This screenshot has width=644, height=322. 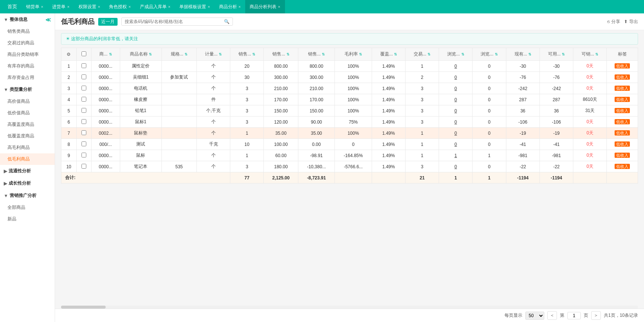 What do you see at coordinates (28, 219) in the screenshot?
I see `sidebar-item-new-goods: 新品` at bounding box center [28, 219].